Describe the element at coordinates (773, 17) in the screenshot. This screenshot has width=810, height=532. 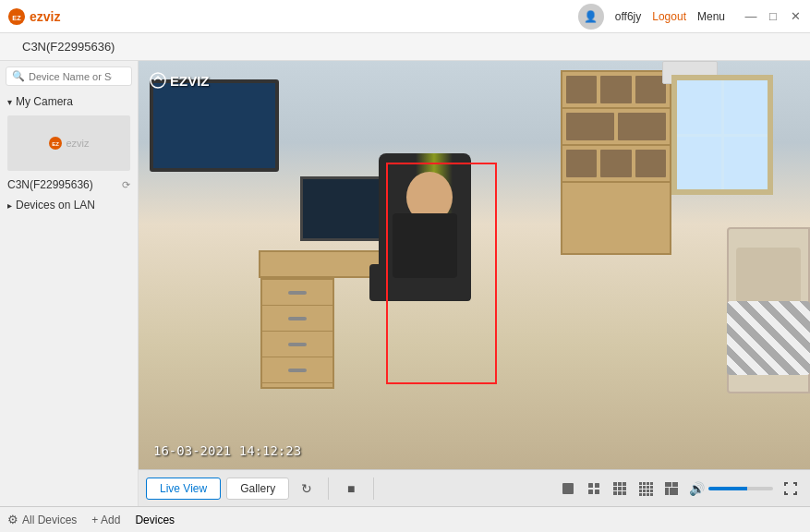
I see `window-controls: — □ ✕` at that location.